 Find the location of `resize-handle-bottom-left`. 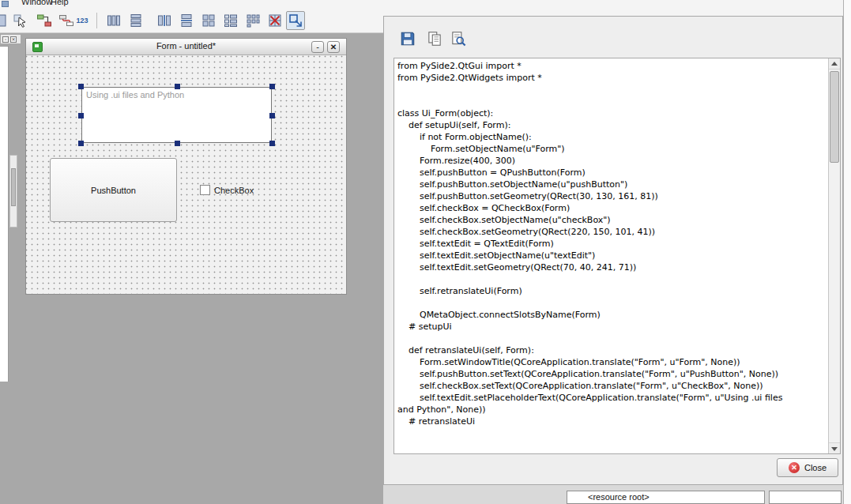

resize-handle-bottom-left is located at coordinates (81, 144).